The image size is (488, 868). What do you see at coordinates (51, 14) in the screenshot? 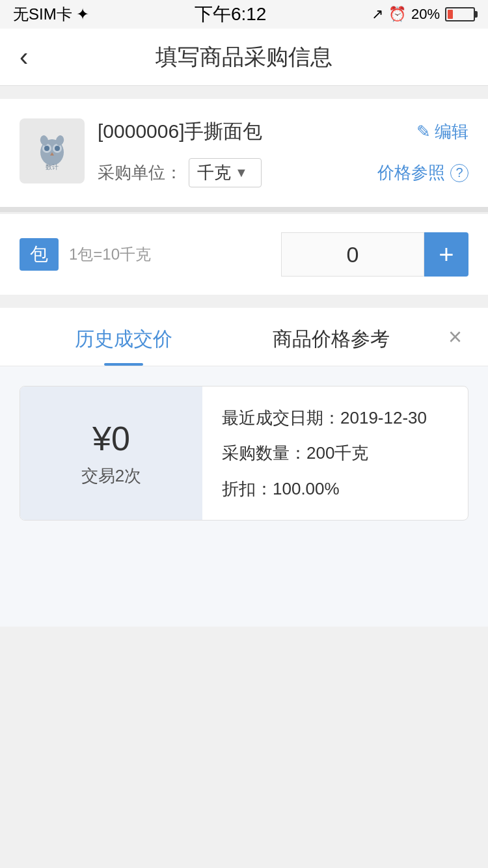
I see `status-bar-left: 无SIM卡 ✦` at bounding box center [51, 14].